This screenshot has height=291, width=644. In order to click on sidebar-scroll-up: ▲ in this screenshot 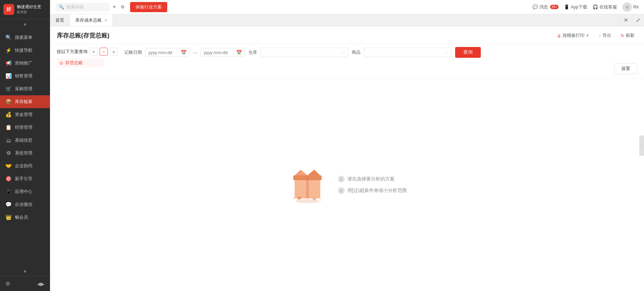, I will do `click(25, 24)`.